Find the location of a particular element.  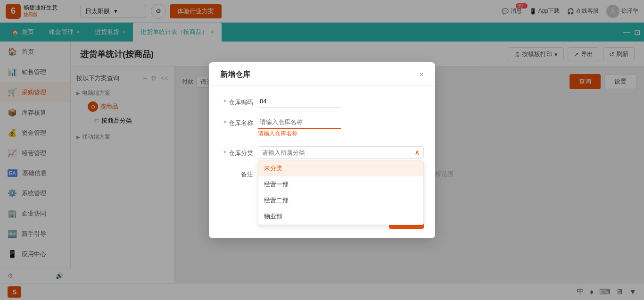

warehouse-category-wrap: ∧ 未分类 经营一部 经营二部 物业部 is located at coordinates (341, 153).